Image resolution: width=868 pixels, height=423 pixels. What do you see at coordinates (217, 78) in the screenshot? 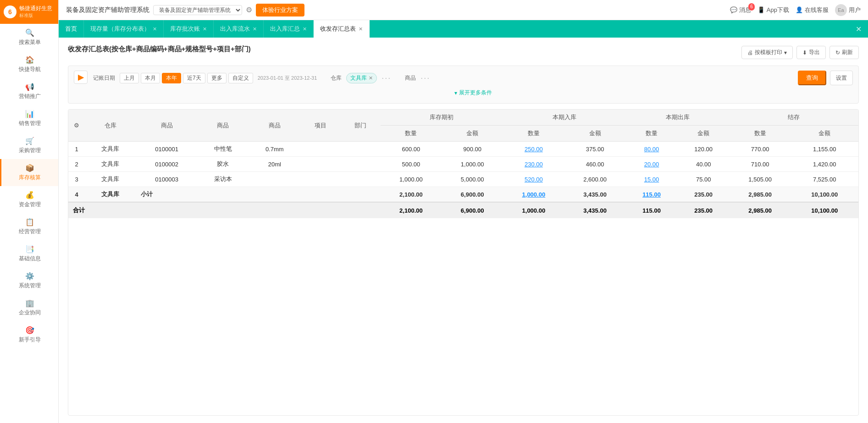
I see `date-more: 更多` at bounding box center [217, 78].